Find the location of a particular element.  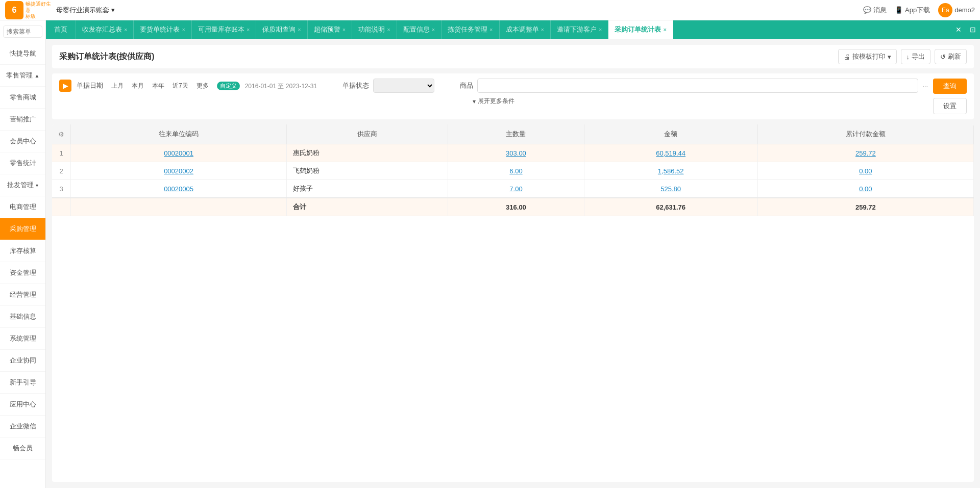

tab-invite-customer: 邀请下游客户 × is located at coordinates (580, 30).